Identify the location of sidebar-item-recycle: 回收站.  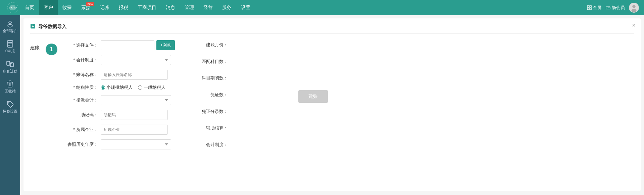
(10, 87).